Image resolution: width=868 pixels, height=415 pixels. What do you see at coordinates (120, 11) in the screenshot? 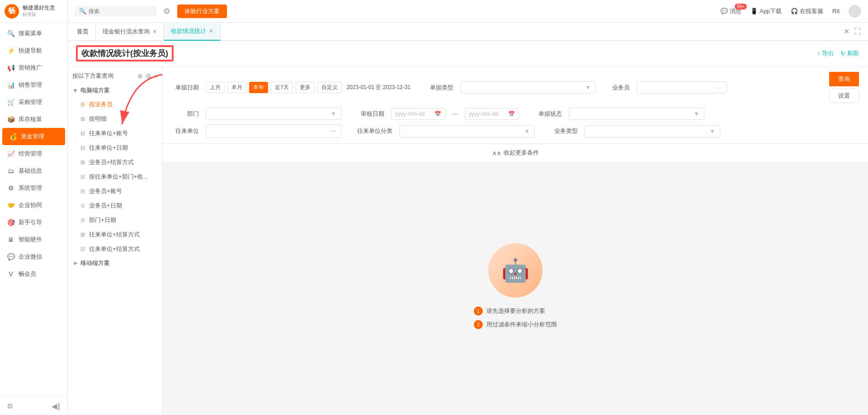
I see `search-input` at bounding box center [120, 11].